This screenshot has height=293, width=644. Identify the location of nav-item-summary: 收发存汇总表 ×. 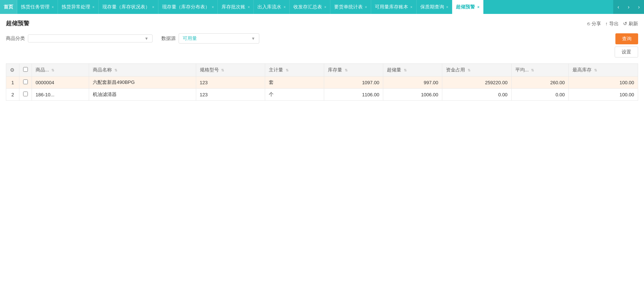
(310, 7).